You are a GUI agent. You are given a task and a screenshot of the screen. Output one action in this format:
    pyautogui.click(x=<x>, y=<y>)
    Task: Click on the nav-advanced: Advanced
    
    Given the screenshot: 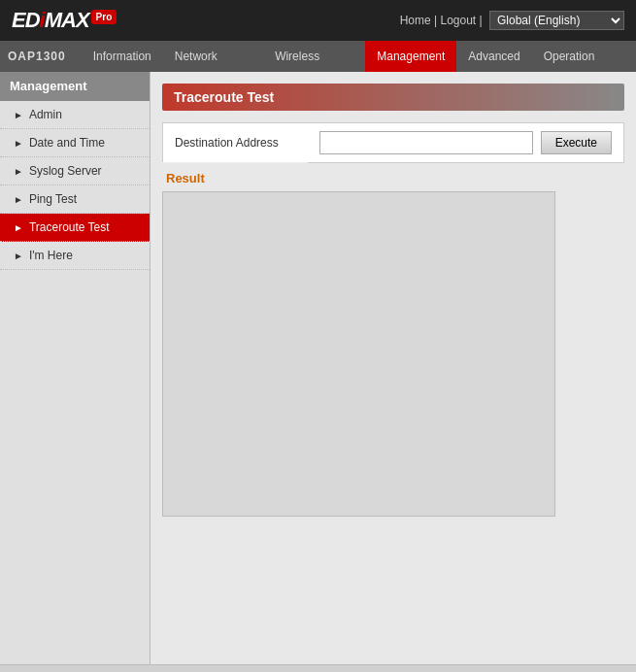 What is the action you would take?
    pyautogui.click(x=493, y=56)
    